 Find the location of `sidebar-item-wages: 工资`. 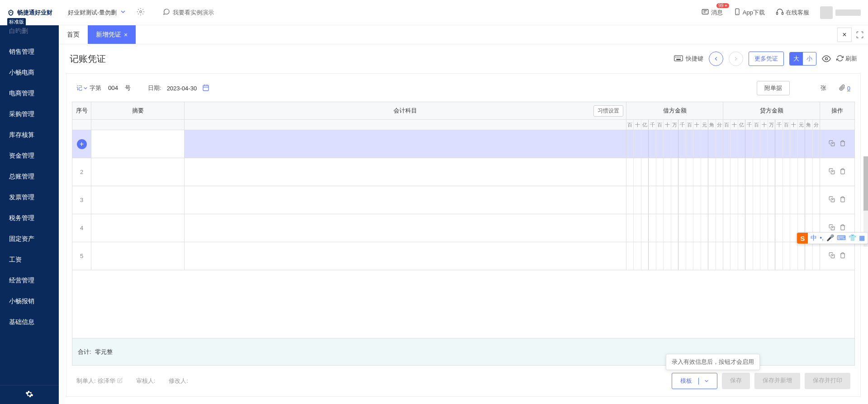

sidebar-item-wages: 工资 is located at coordinates (29, 260).